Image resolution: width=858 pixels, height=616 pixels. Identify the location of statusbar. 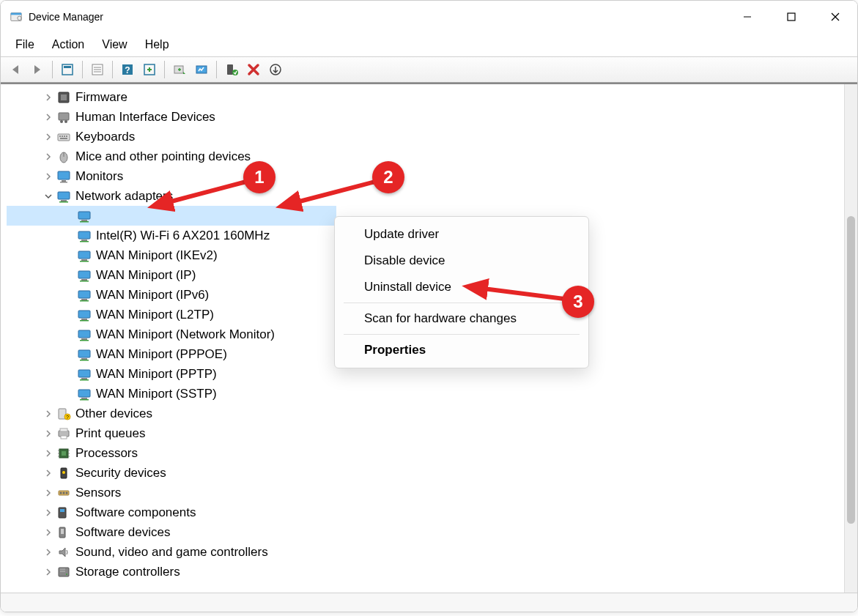
(429, 602).